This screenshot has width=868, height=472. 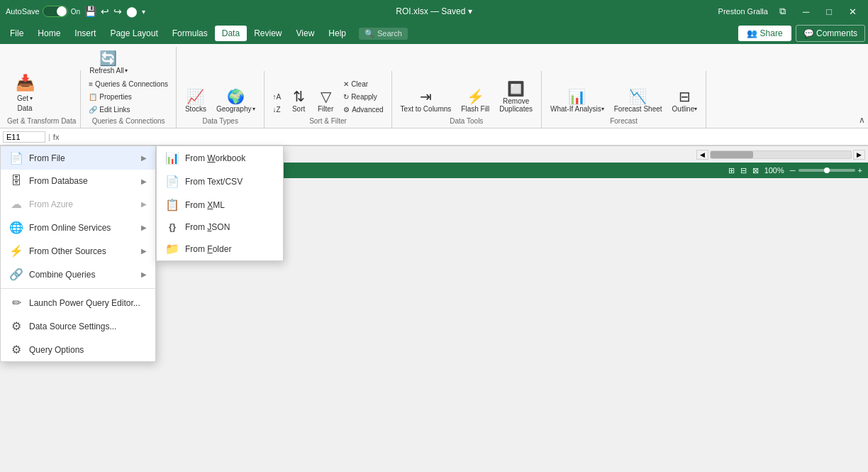 What do you see at coordinates (126, 71) in the screenshot?
I see `refresh-dropdown-arrow: ▾` at bounding box center [126, 71].